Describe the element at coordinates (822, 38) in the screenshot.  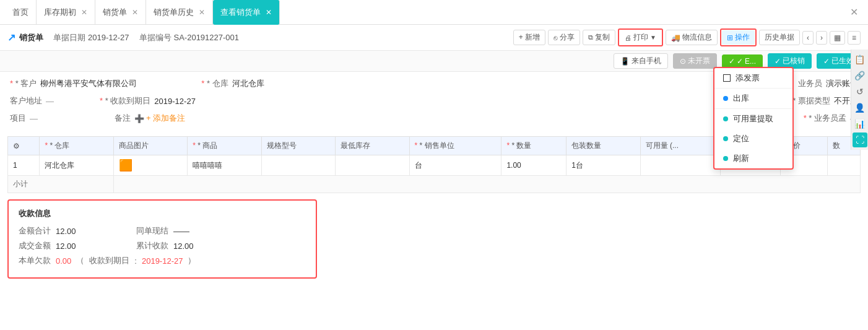
I see `next-button: ›` at that location.